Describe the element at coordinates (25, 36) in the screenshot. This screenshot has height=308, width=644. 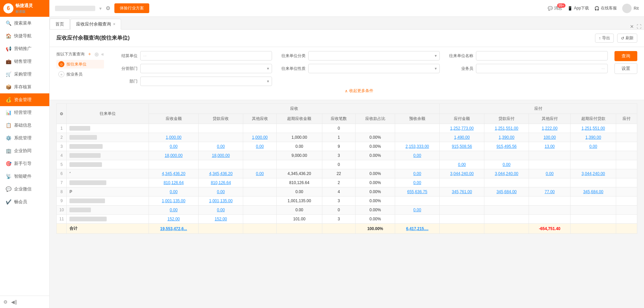
I see `sidebar-item-quicknav: 🏠 快捷导航` at that location.